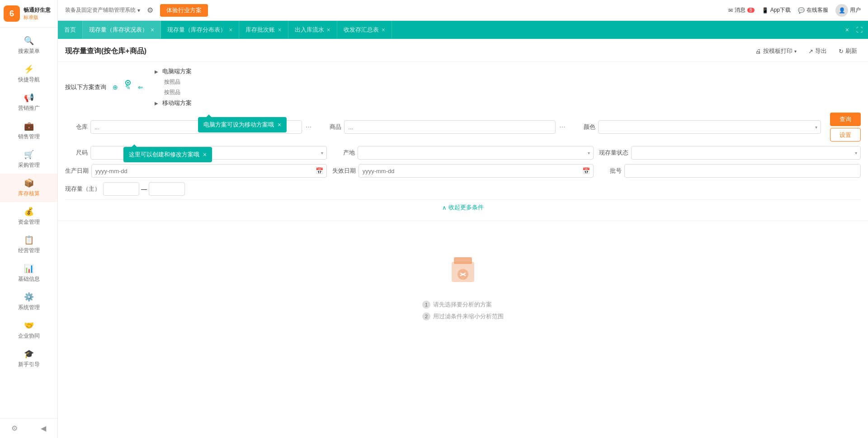  What do you see at coordinates (364, 30) in the screenshot?
I see `tab-receive-summary: 收发存汇总表 ×` at bounding box center [364, 30].